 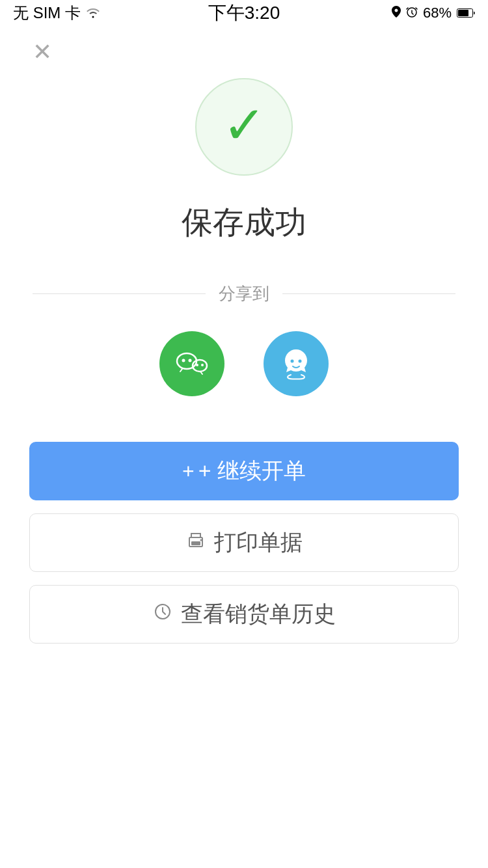 I want to click on share-divider: 分享到, so click(x=244, y=294).